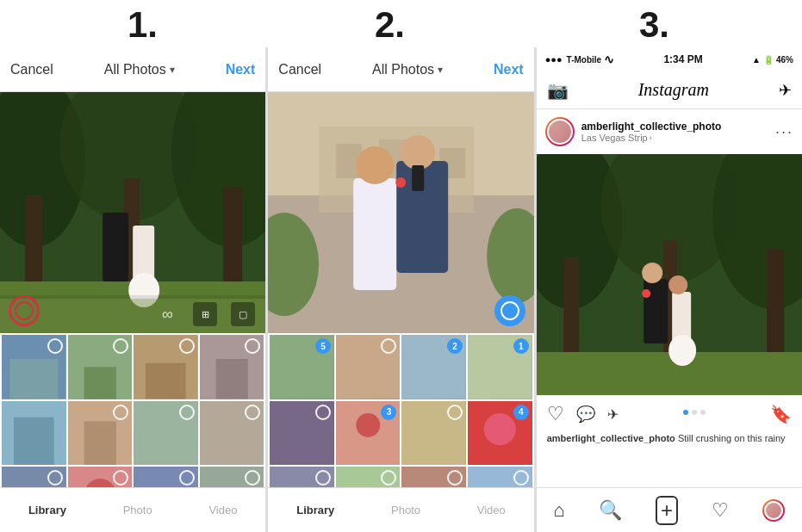 This screenshot has height=532, width=802. What do you see at coordinates (609, 59) in the screenshot?
I see `wifi-icon: ∿` at bounding box center [609, 59].